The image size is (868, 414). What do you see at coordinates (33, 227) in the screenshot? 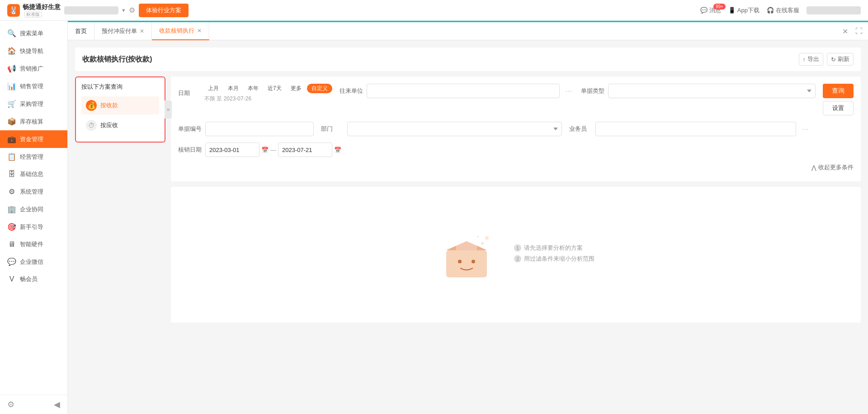
I see `sidebar-item-guide: 🎯 新手引导` at bounding box center [33, 227].